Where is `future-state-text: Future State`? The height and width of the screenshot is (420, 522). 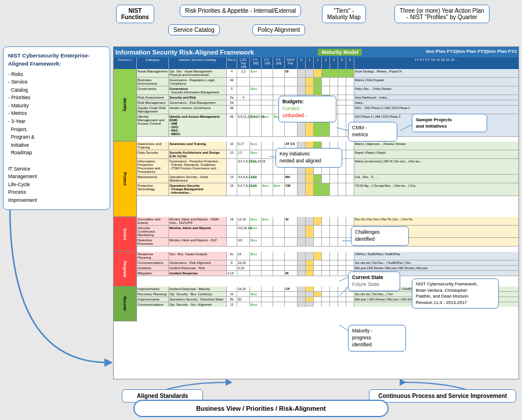
future-state-text: Future State is located at coordinates (374, 285).